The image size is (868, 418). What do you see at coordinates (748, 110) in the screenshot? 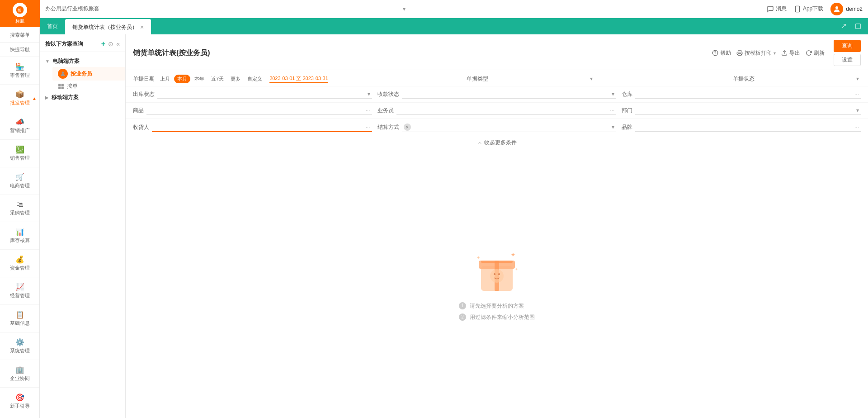
I see `dept-dropdown: ▾` at bounding box center [748, 110].